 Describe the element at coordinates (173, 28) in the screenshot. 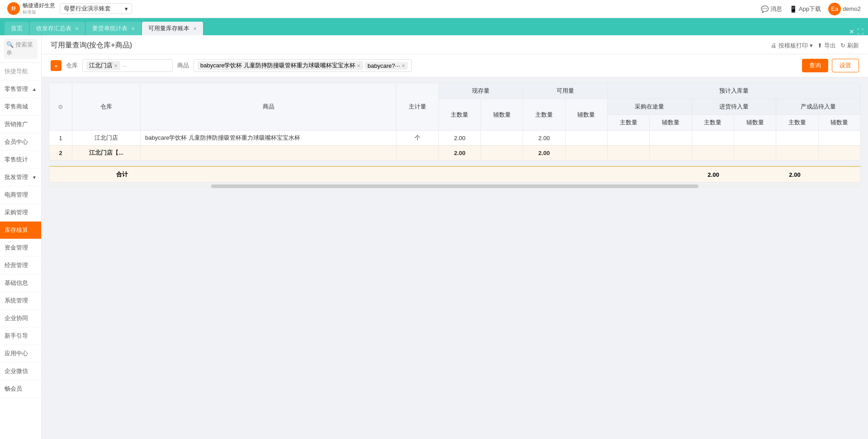

I see `tab-available: 可用量库存账本 ✕` at that location.